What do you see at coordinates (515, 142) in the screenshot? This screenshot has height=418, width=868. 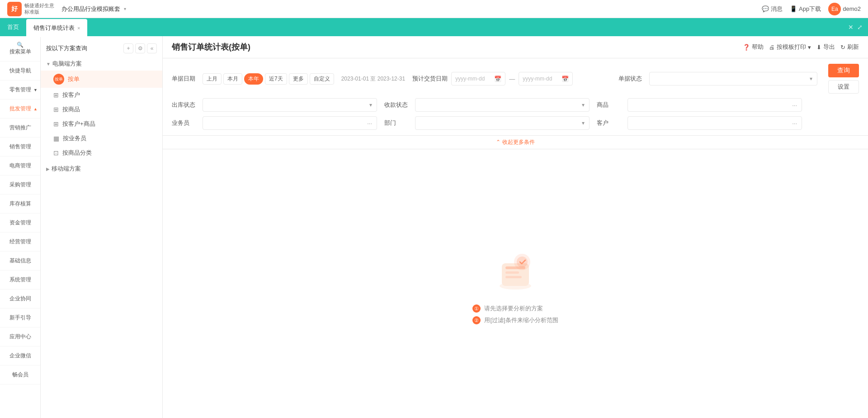 I see `collapse-bar: ⌃ 收起更多条件` at bounding box center [515, 142].